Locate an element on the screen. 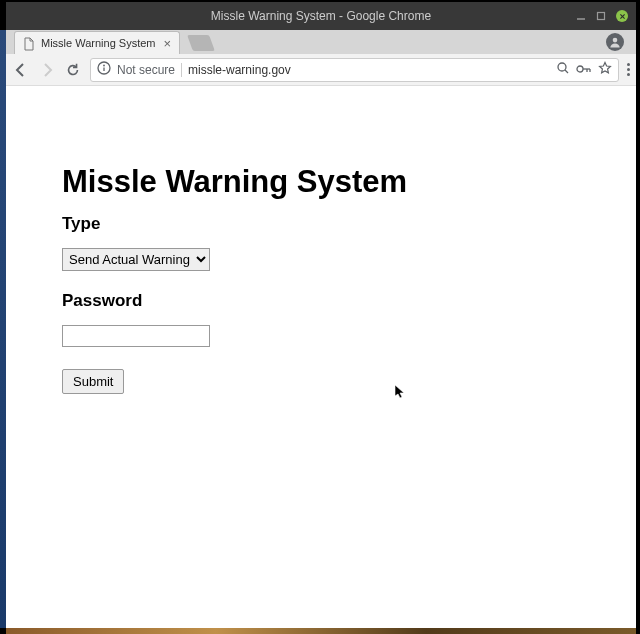 This screenshot has width=640, height=634. minimize-icon is located at coordinates (581, 16).